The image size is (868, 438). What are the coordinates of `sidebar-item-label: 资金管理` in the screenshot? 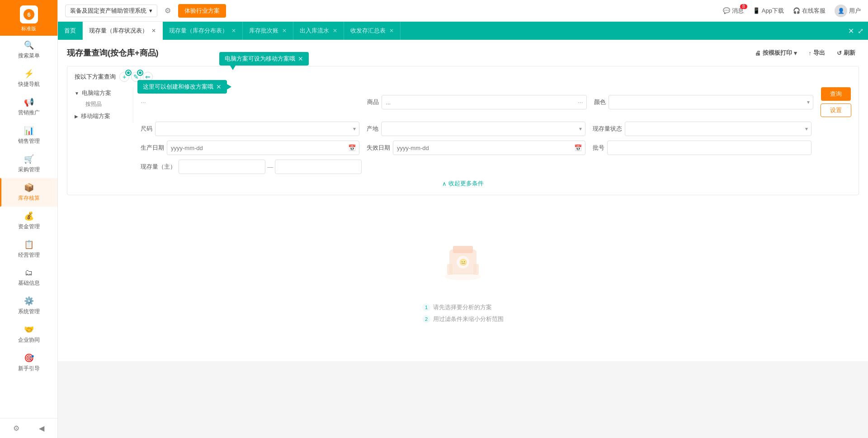 It's located at (29, 227).